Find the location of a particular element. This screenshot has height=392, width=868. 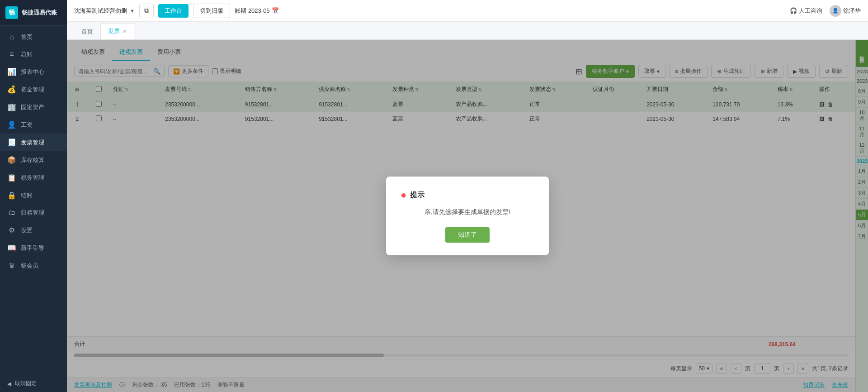

calendar-icon: 📅 is located at coordinates (275, 11).